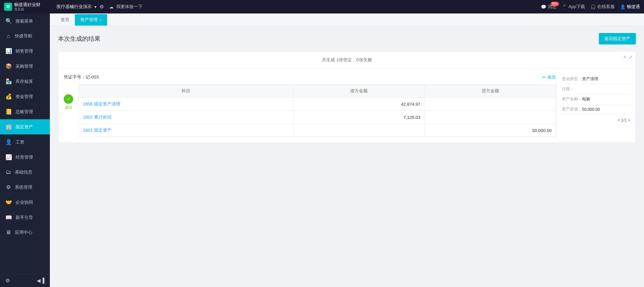 This screenshot has width=644, height=287. I want to click on message-button: 💬 消息 99+, so click(549, 7).